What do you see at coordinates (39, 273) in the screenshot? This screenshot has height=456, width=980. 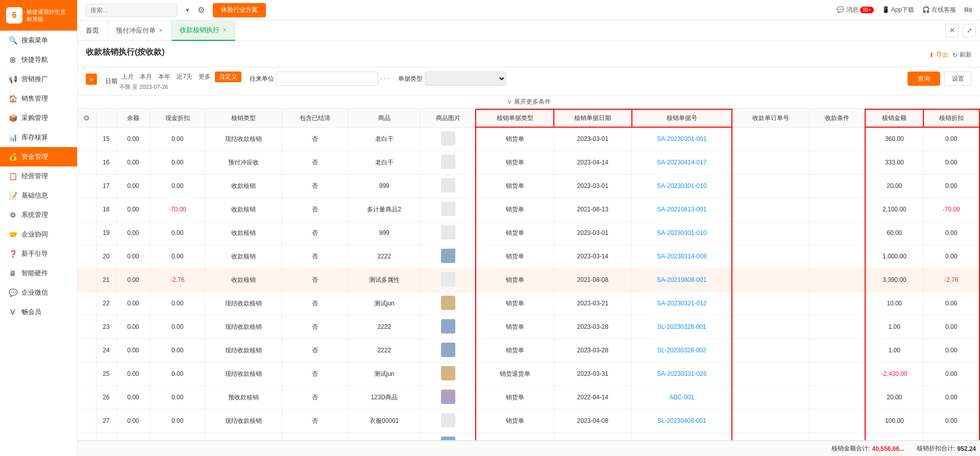 I see `sidebar-item-smart: 🖥智能硬件` at bounding box center [39, 273].